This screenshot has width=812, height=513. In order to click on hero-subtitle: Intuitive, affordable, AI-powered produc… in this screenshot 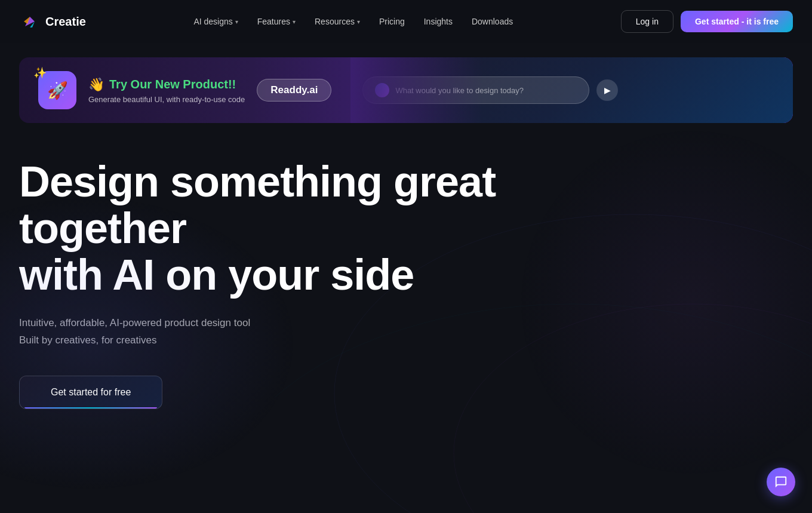, I will do `click(406, 332)`.